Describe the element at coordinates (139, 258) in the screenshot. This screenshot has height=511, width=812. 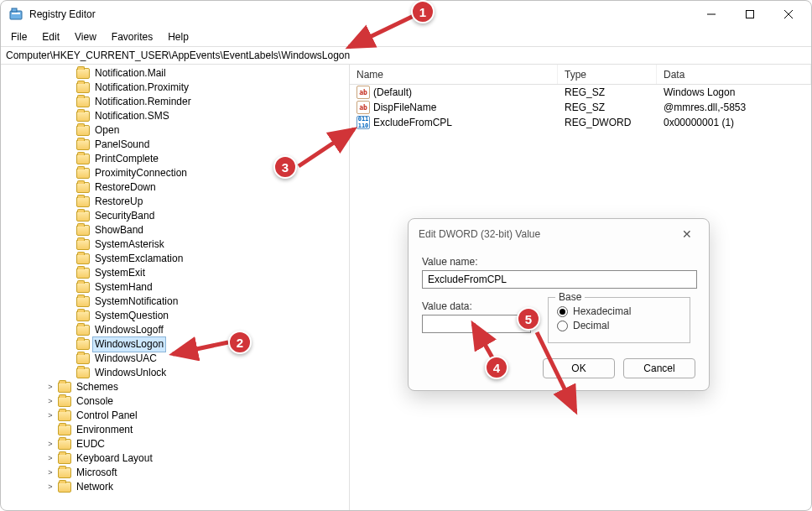
I see `tree-label: SystemExclamation` at that location.